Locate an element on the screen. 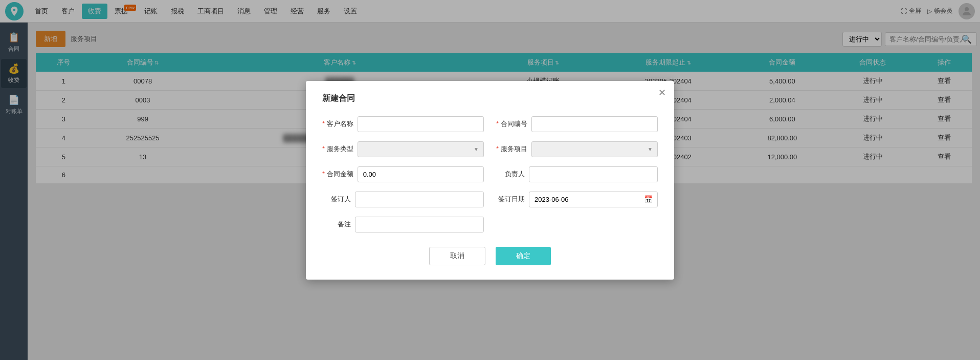 The image size is (980, 360). field-contract-amount: 合同金额 0.00 is located at coordinates (403, 174).